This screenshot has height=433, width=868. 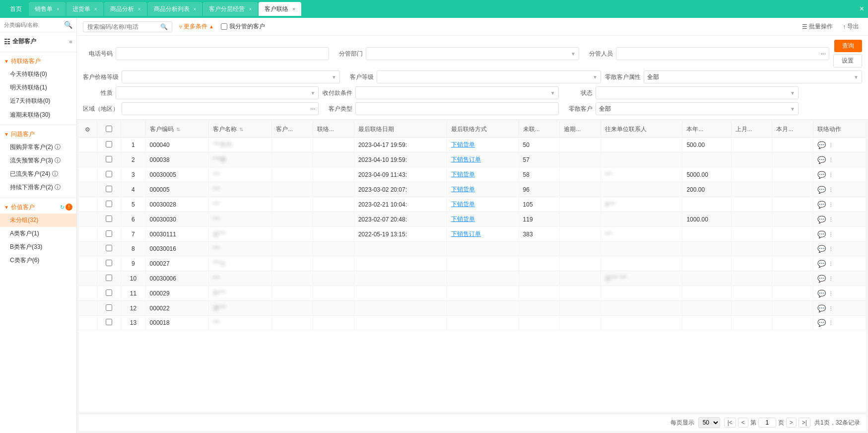 I want to click on nav-tab-purchase: 进货单 ×, so click(x=85, y=9).